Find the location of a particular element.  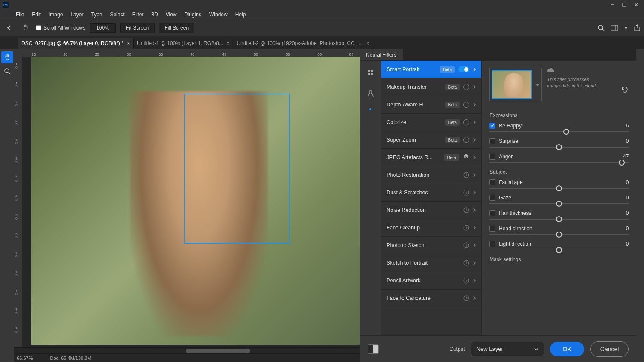

filter-item-makeup-transfer: Makeup TransferBeta is located at coordinates (431, 87).